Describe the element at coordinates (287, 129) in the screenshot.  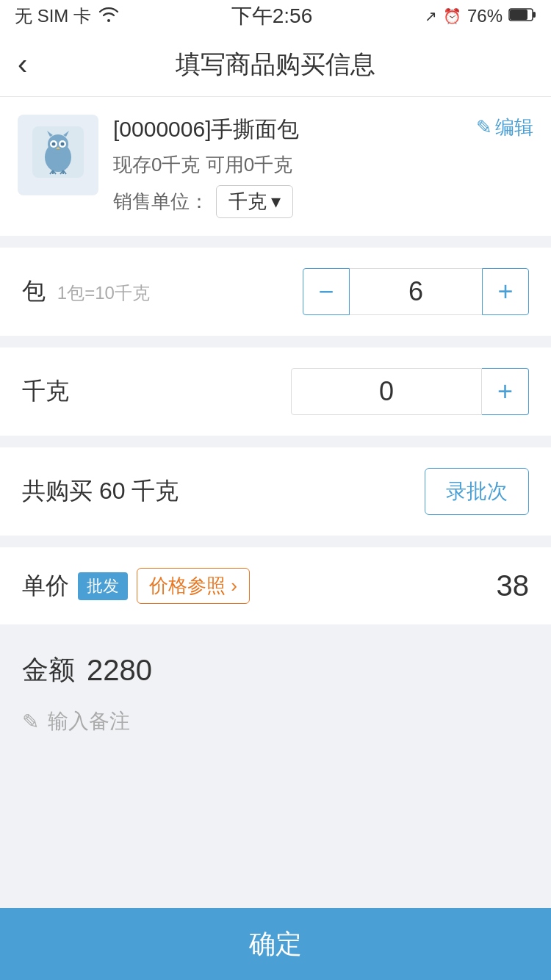
I see `product-name: [0000006]手撕面包` at that location.